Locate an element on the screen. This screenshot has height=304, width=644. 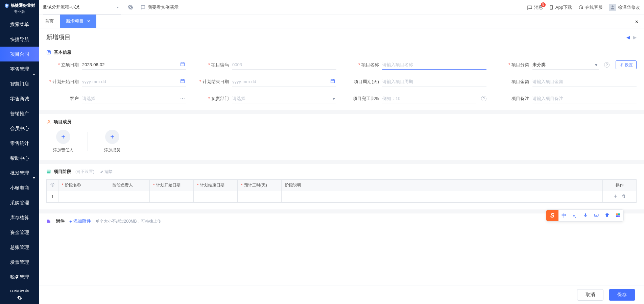
flow-selector: 测试分开流程-小况 ▾ is located at coordinates (82, 7).